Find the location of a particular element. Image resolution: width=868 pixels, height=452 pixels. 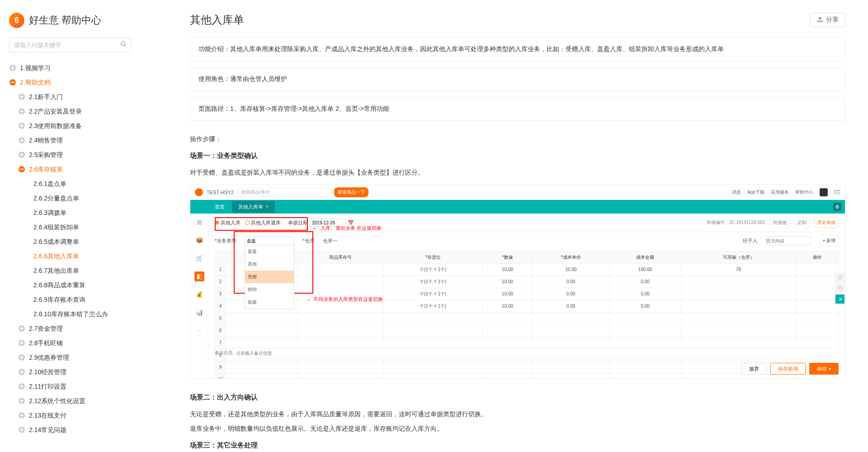

intro-box: 功能介绍：其他入库单用来处理除采购入库、产成品入库之外的其他入库业务，因此其他入… is located at coordinates (518, 49).